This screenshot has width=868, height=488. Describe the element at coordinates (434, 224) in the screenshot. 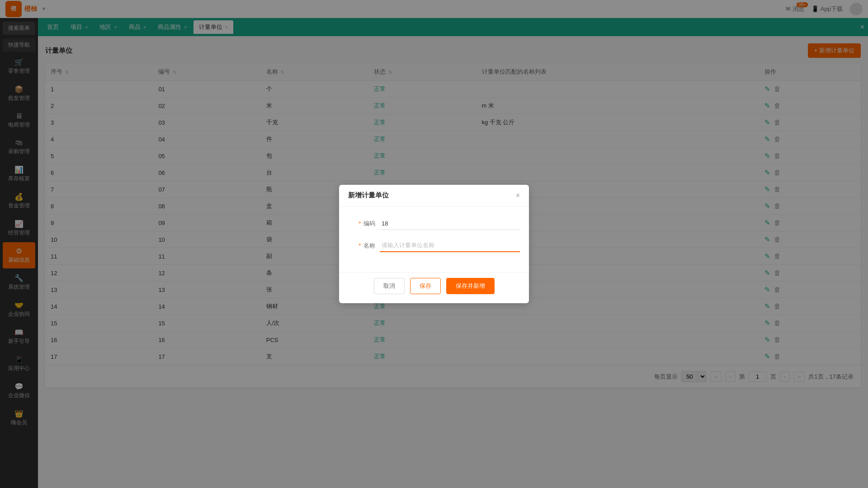

I see `form-row-code: * 编码` at that location.